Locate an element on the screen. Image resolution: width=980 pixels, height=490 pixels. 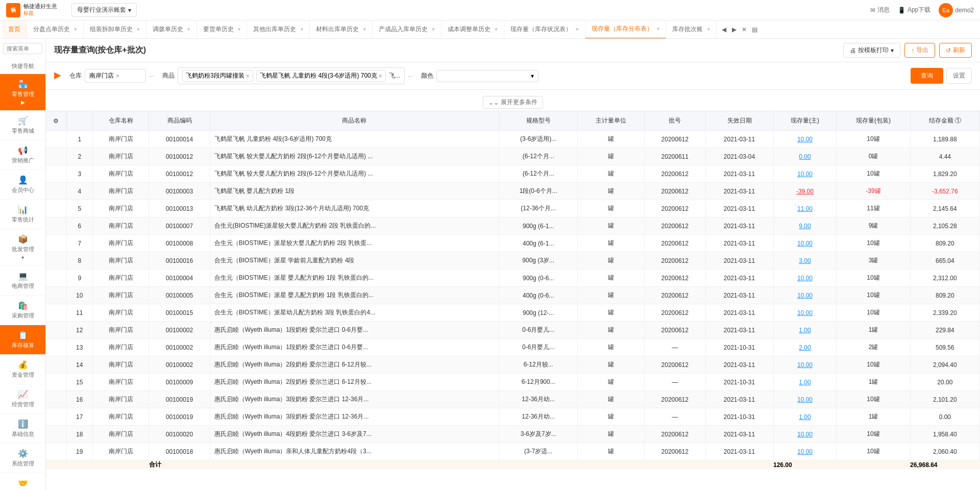
tab-产成品入库单历史: 产成品入库单历史 × is located at coordinates (407, 30).